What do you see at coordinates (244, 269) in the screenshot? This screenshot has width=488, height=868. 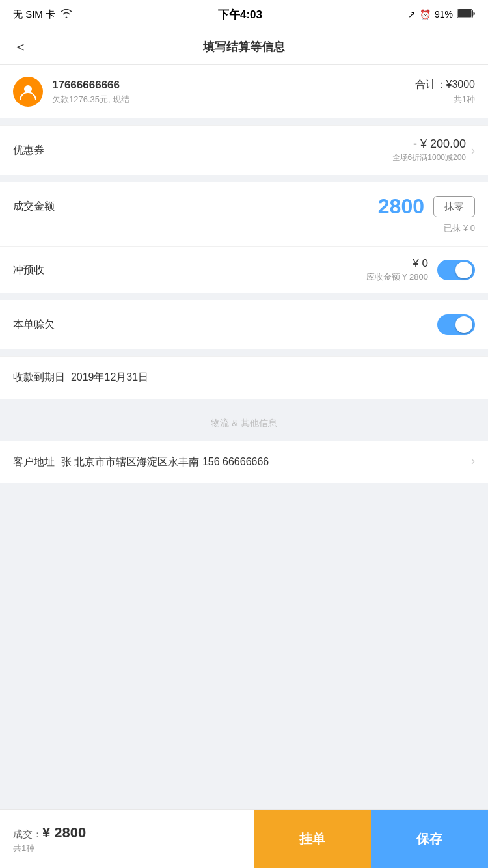 I see `prepay-section: 冲预收 ¥ 0 应收金额 ¥ 2800` at bounding box center [244, 269].